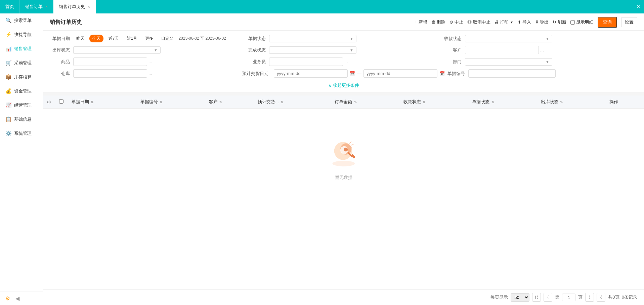 The width and height of the screenshot is (644, 305). What do you see at coordinates (96, 38) in the screenshot?
I see `date-btn-today: 今天` at bounding box center [96, 38].